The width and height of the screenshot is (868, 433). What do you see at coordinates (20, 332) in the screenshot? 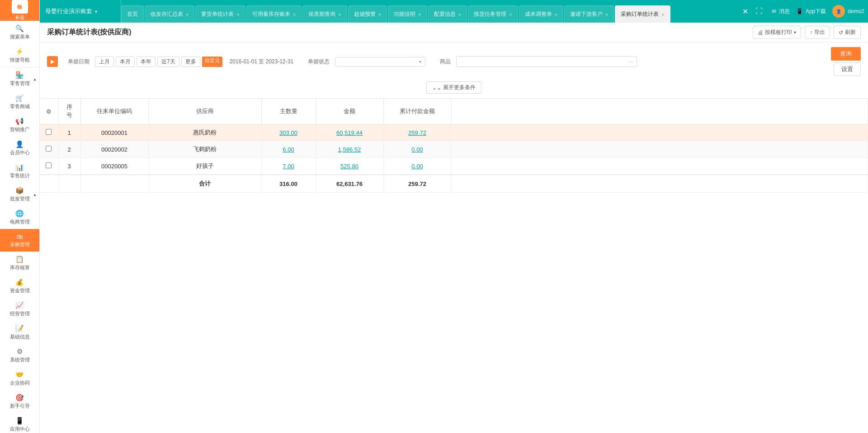
I see `sidebar-item-basic-info: 📝 基础信息` at bounding box center [20, 332].